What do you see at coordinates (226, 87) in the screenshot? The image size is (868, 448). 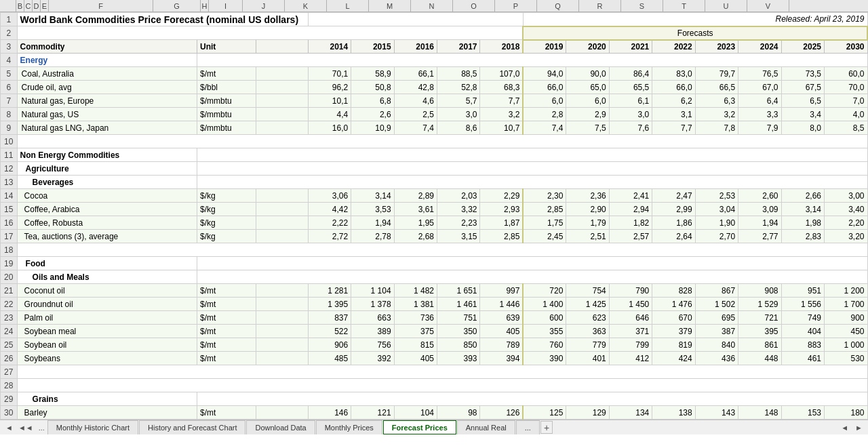 I see `crude-unit: $/bbl` at bounding box center [226, 87].